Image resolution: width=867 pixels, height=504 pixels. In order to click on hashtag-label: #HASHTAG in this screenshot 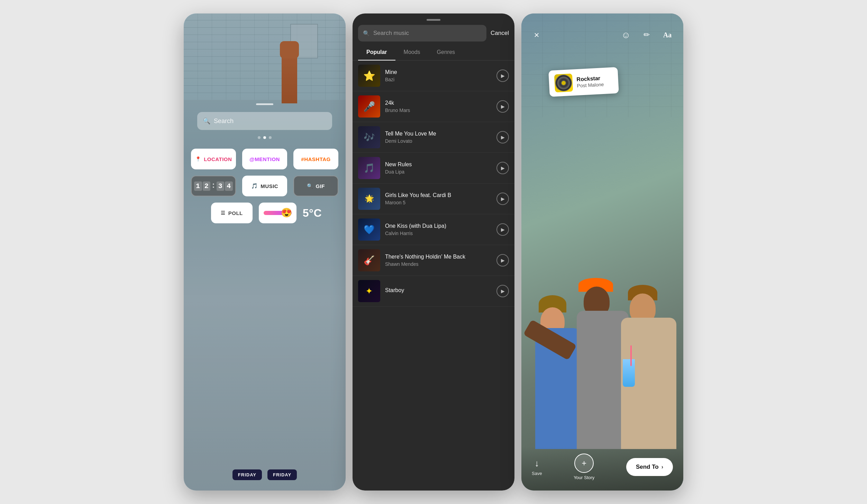, I will do `click(316, 159)`.